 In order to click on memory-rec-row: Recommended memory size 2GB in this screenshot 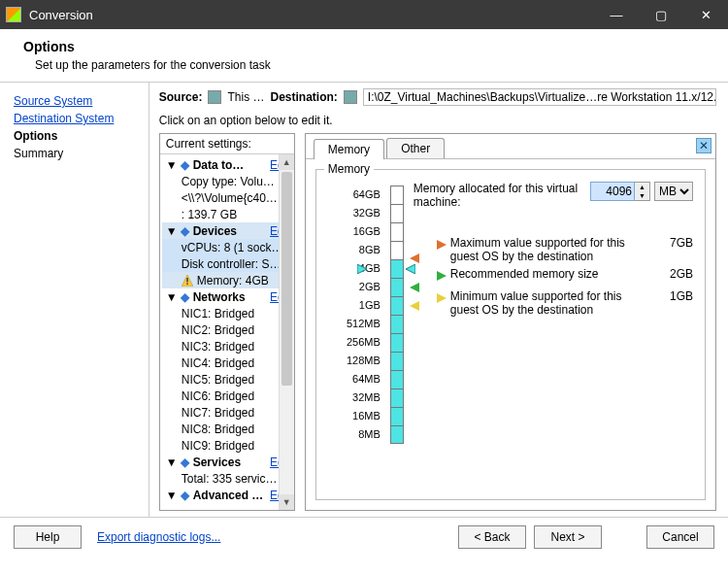, I will do `click(565, 276)`.